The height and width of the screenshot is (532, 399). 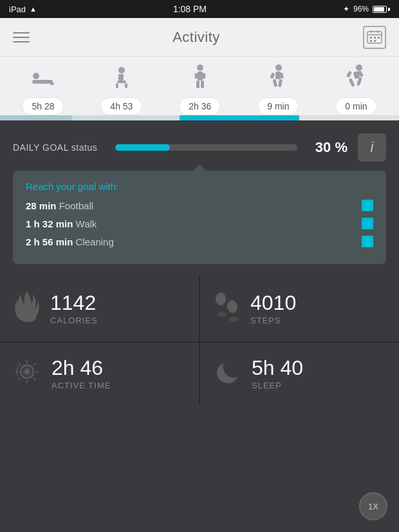 I want to click on activity-progress-bar, so click(x=200, y=118).